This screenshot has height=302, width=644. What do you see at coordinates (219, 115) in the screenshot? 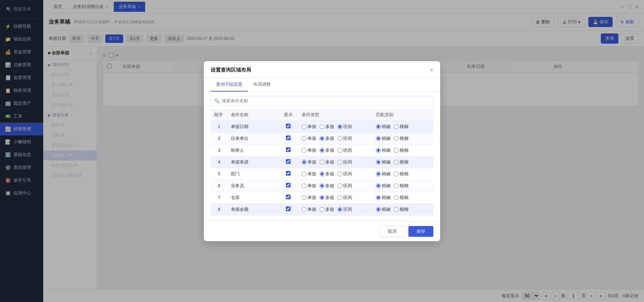
I see `th-order: 顺序` at bounding box center [219, 115].